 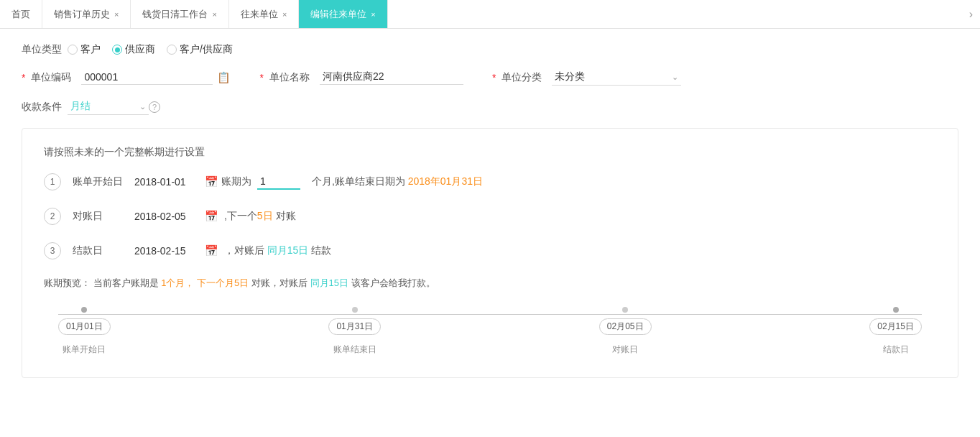 What do you see at coordinates (84, 50) in the screenshot?
I see `radio-customer: 客户` at bounding box center [84, 50].